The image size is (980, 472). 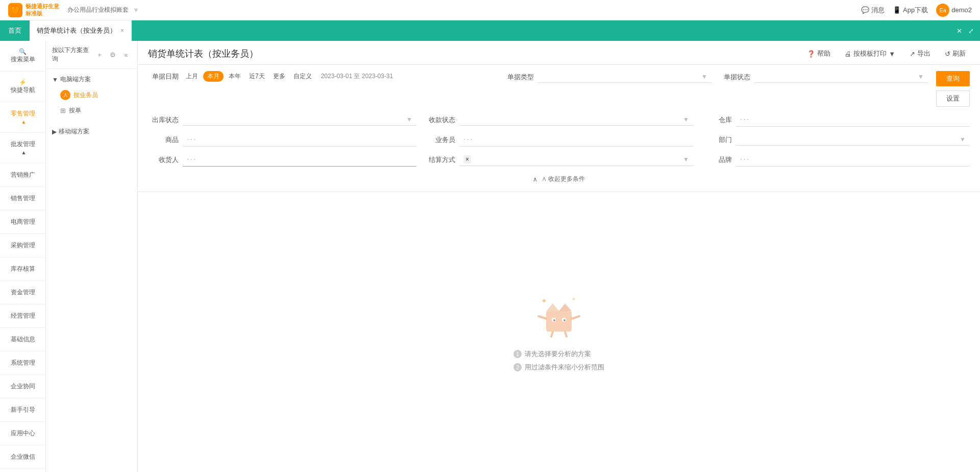 I want to click on date-tab-custom: 自定义, so click(x=303, y=77).